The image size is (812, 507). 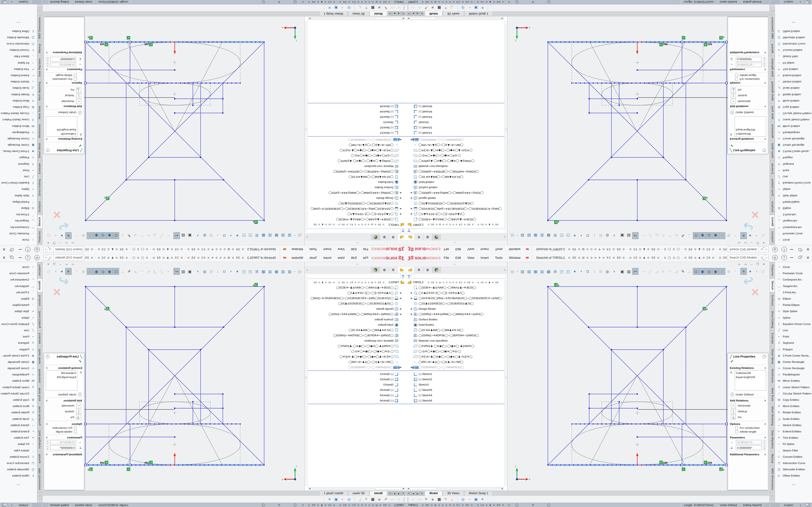 I want to click on tool-intersection-curve: ⋂Intersection Curve, so click(x=18, y=463).